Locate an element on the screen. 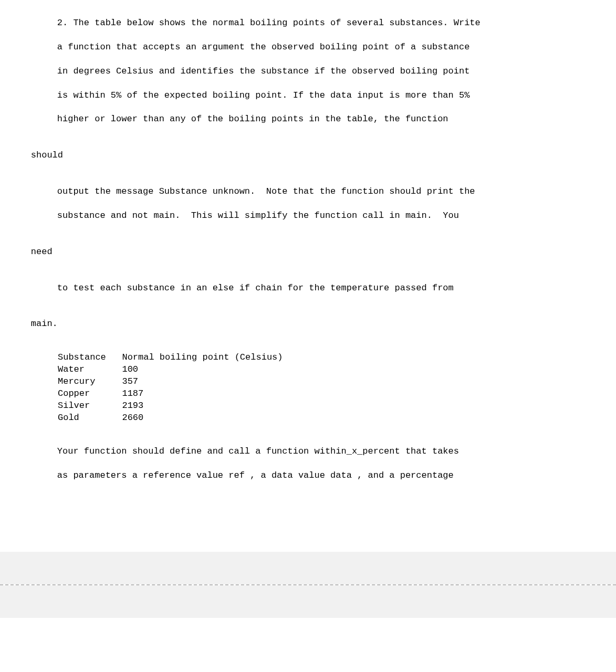 This screenshot has width=616, height=672. intro-line: 2. The table below shows the normal boil… is located at coordinates (269, 23).